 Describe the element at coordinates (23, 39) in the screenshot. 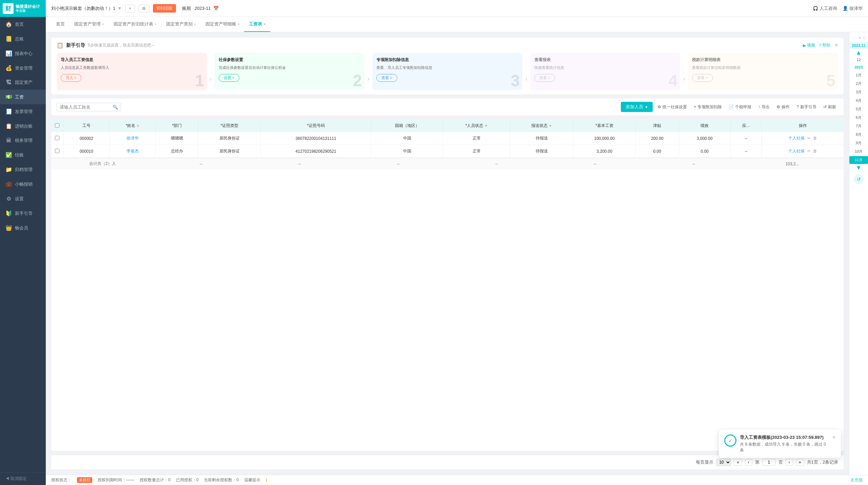

I see `sidebar-item-ledger: 📒 总账` at that location.